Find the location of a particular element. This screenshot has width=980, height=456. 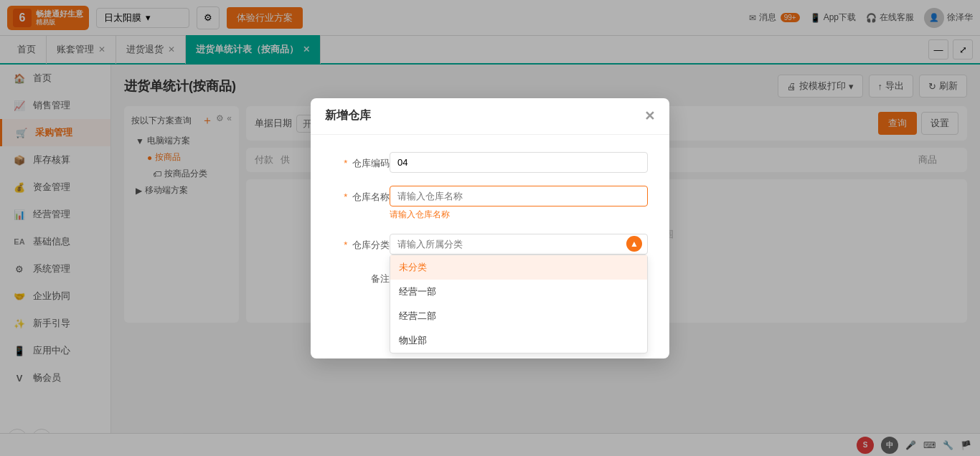

name-error-msg: 请输入仓库名称 is located at coordinates (519, 215).